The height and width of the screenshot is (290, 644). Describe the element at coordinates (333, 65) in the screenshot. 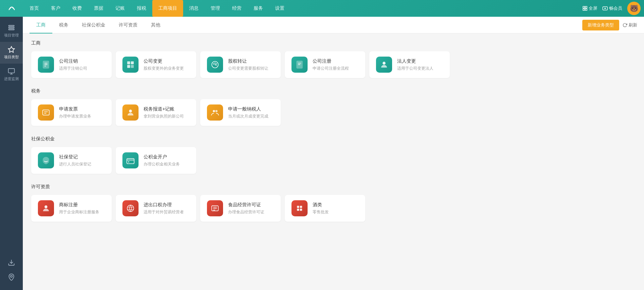

I see `cards-grid-gongshang: 公司注销 适用于注销公司` at that location.